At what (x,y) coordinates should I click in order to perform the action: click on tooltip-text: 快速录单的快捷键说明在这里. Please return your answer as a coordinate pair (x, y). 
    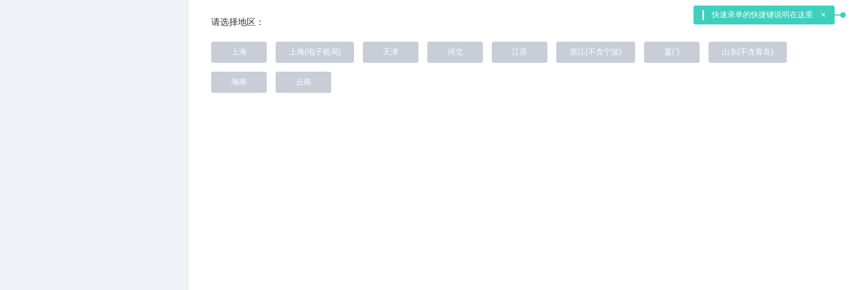
    Looking at the image, I should click on (762, 15).